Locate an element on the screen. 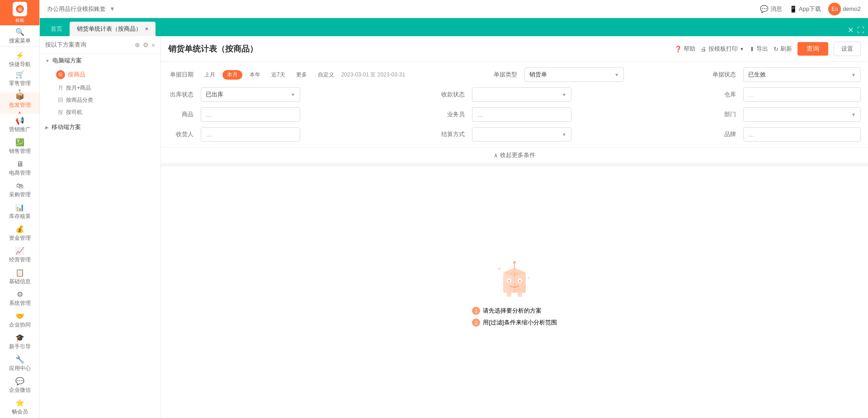 The image size is (868, 418). payment-select: ▼ is located at coordinates (522, 134).